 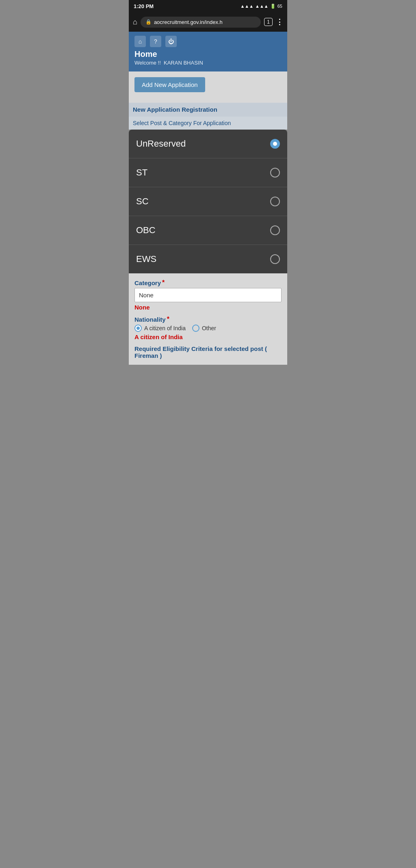 I want to click on address-text: aocrecruitment.gov.in/index.h, so click(x=188, y=22).